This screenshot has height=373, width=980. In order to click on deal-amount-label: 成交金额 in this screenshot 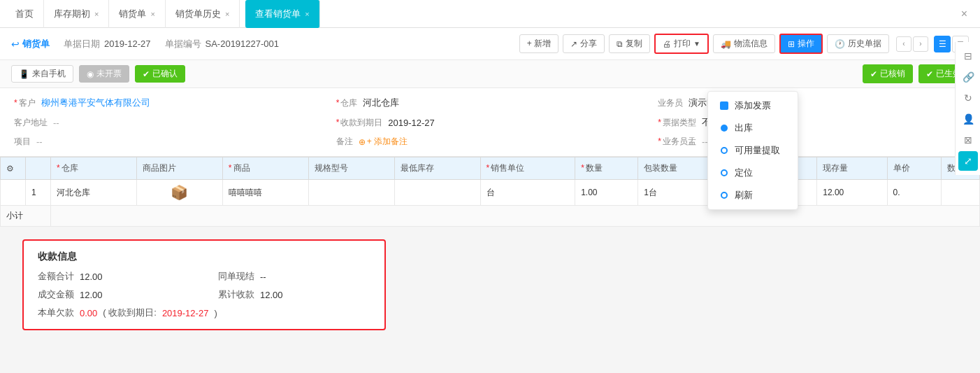, I will do `click(56, 295)`.